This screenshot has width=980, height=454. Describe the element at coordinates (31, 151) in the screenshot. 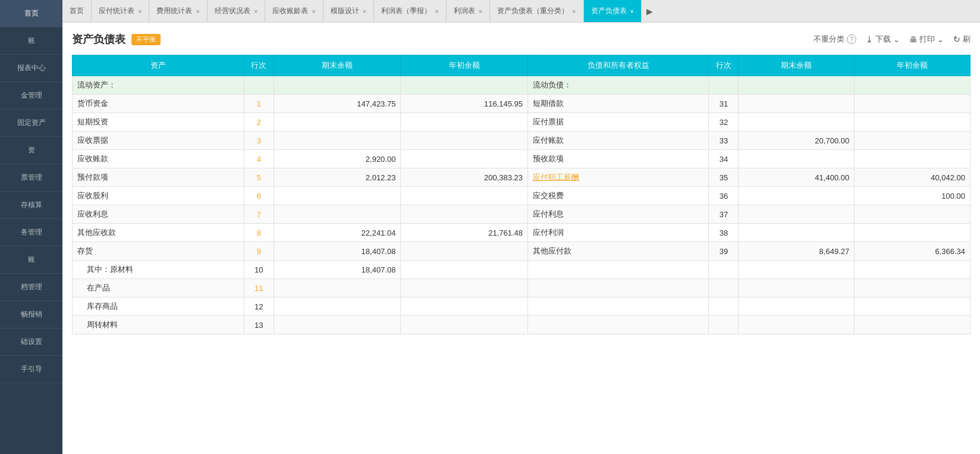

I see `sidebar-item-asset: 资` at that location.